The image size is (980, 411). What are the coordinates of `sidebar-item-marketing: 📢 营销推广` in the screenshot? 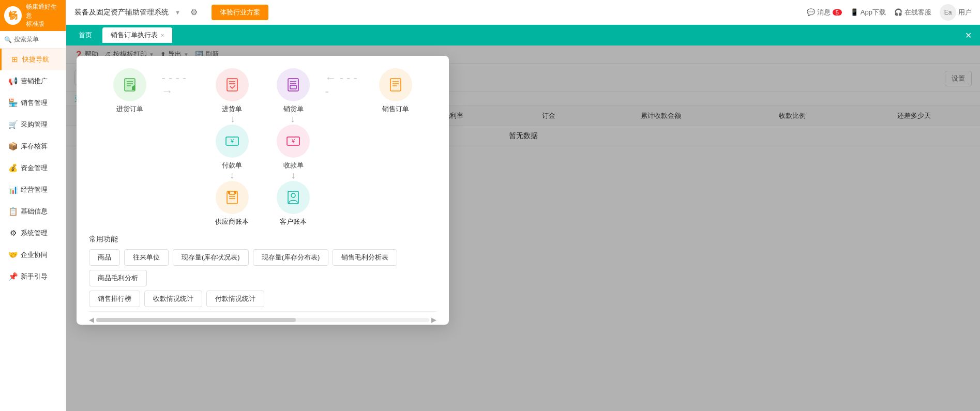 It's located at (33, 81).